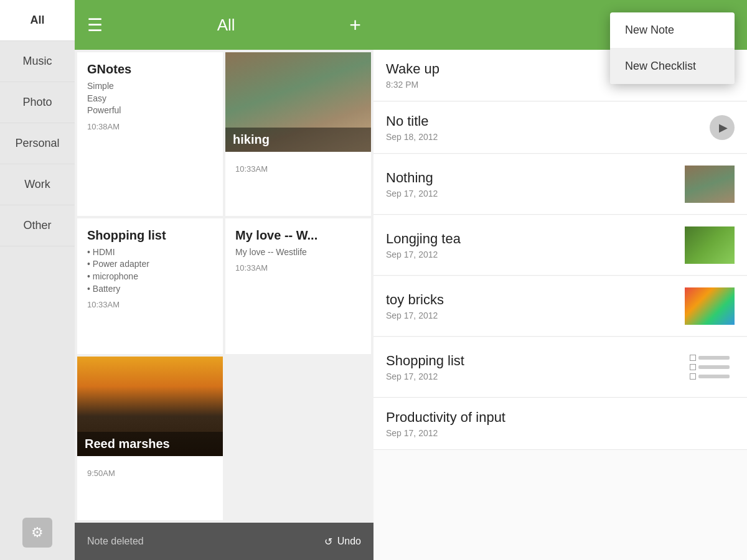 The height and width of the screenshot is (560, 747). I want to click on note-list-title: Shopping list, so click(532, 361).